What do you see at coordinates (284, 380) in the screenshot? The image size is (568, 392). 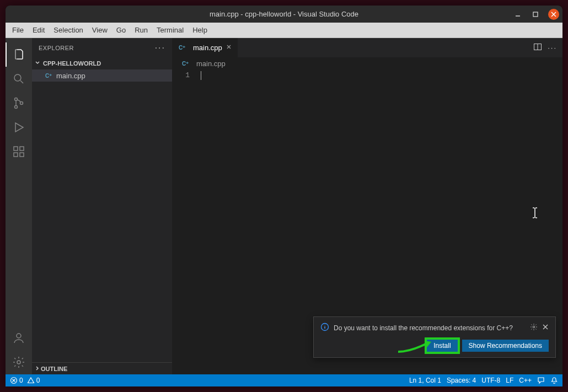 I see `status-bar: 0 0 Ln 1, Col 1 Spaces: 4 UTF-8 LF C++` at bounding box center [284, 380].